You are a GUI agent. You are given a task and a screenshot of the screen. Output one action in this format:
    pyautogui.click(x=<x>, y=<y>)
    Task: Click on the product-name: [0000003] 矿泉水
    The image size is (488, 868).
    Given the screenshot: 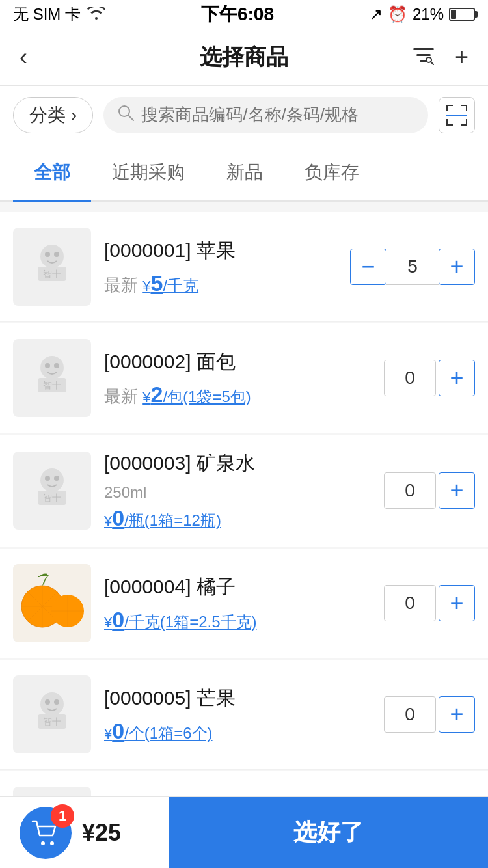 What is the action you would take?
    pyautogui.click(x=244, y=463)
    